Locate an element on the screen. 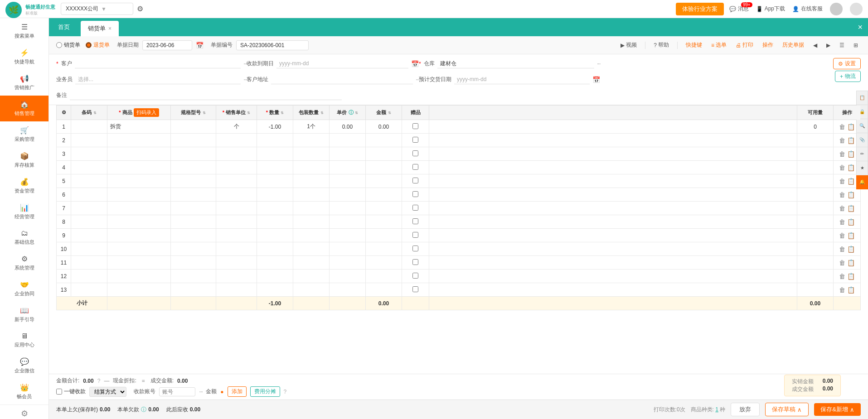  due-date-calendar-icon: 📅 is located at coordinates (415, 64).